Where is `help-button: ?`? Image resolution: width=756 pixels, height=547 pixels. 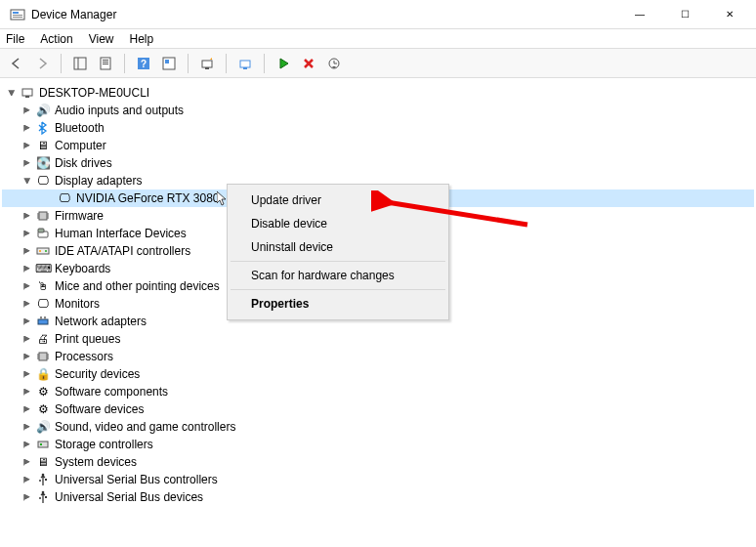
help-button: ? is located at coordinates (144, 63).